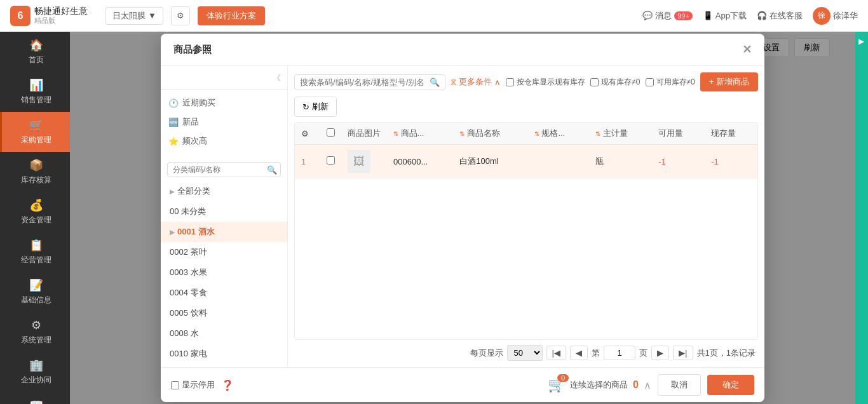 Image resolution: width=868 pixels, height=404 pixels. Describe the element at coordinates (731, 385) in the screenshot. I see `confirm-button: 确定` at that location.